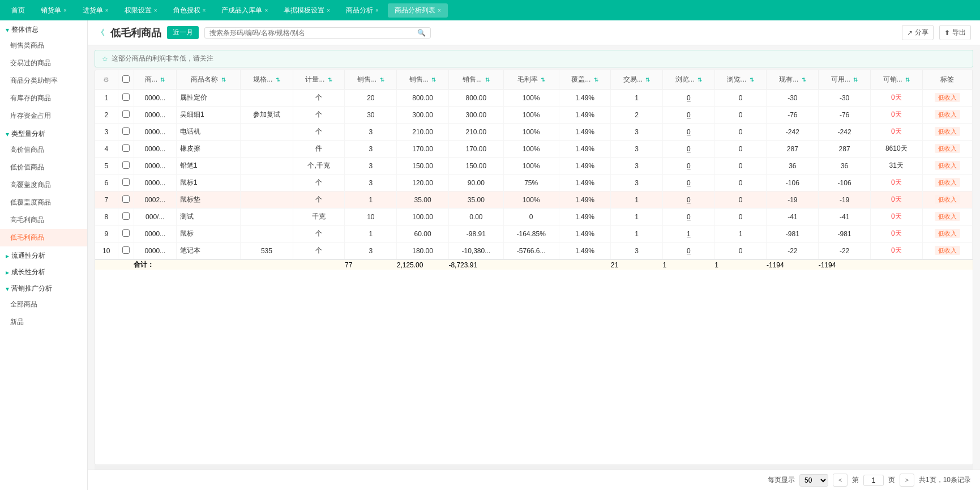 This screenshot has height=490, width=980. I want to click on nav-product-analysis: 商品分析 ×, so click(362, 10).